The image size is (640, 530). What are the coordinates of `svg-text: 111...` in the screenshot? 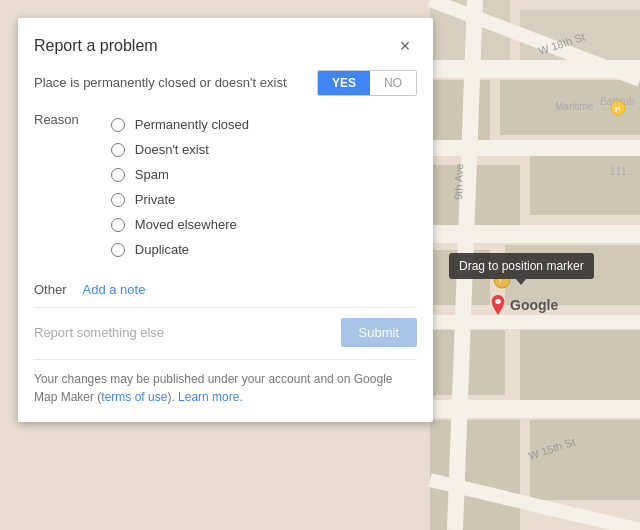 It's located at (622, 172).